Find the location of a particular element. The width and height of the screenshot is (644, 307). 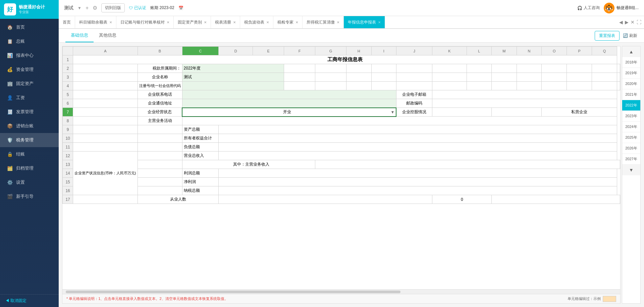

year-item-2020: 2020年 is located at coordinates (631, 84).